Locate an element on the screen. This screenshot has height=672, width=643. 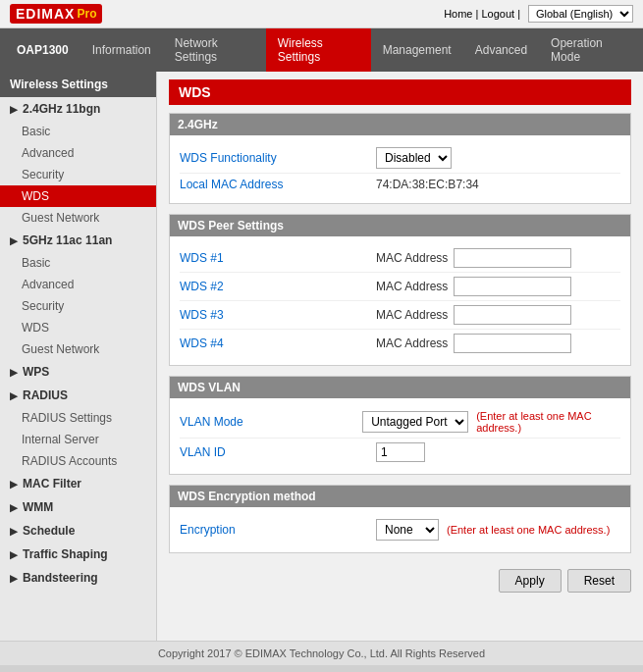
wds4-mac-label: MAC Address is located at coordinates (412, 343).